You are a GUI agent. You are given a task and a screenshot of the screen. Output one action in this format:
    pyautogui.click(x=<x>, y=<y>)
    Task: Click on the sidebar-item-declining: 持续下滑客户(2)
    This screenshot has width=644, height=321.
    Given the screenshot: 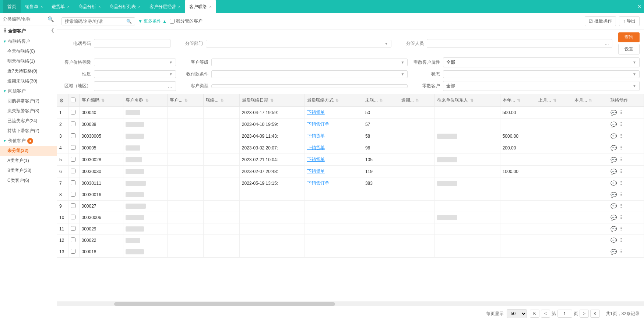 What is the action you would take?
    pyautogui.click(x=28, y=131)
    